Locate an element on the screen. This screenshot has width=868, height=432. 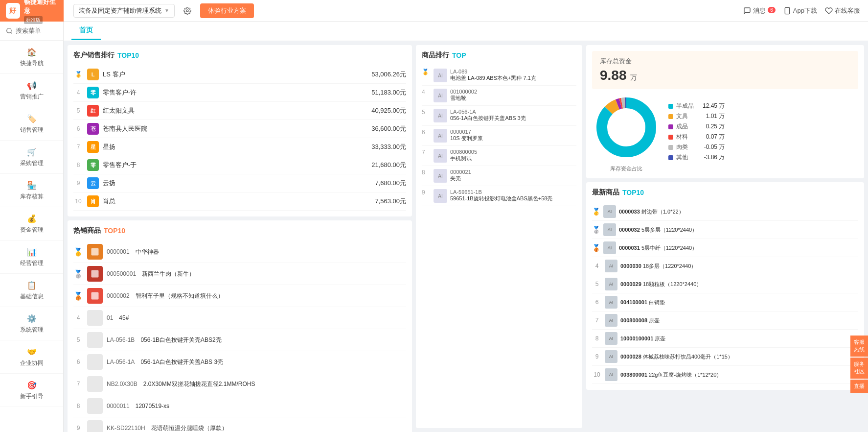
customer-ranking-list: 🥇 L LS 客户 53,006.26元 4 零 零售客户-许 51,183.0… is located at coordinates (240, 138).